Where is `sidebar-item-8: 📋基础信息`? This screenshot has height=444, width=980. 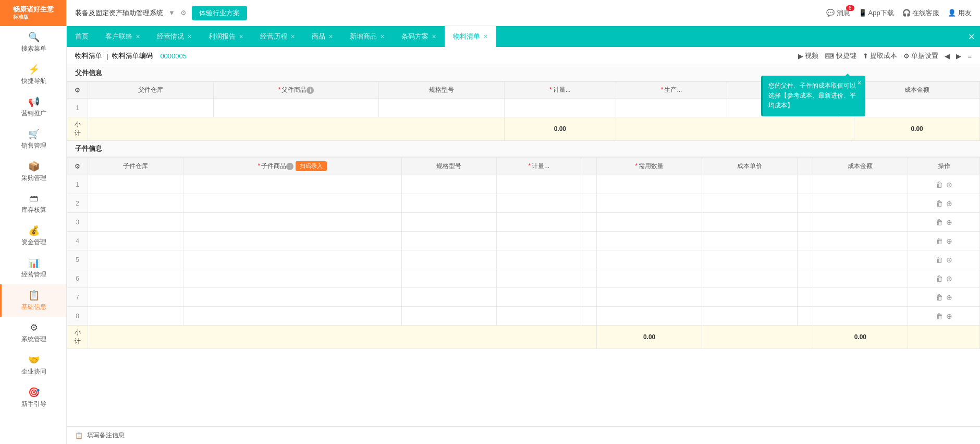
sidebar-item-8: 📋基础信息 is located at coordinates (33, 301).